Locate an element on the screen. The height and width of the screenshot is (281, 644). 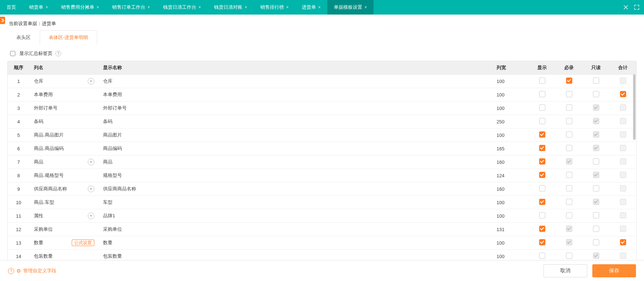
table-row: 2本单费用本单费用100 is located at coordinates (322, 95).